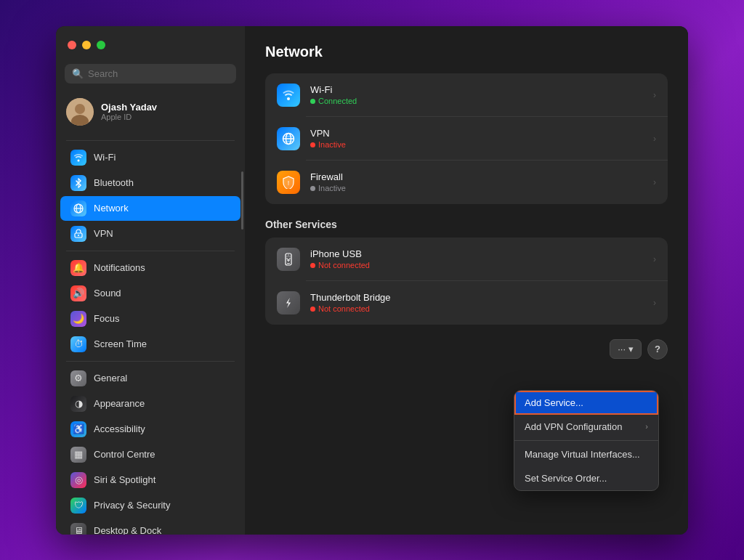 The height and width of the screenshot is (560, 744). Describe the element at coordinates (119, 404) in the screenshot. I see `sidebar-label-appearance: Appearance` at that location.